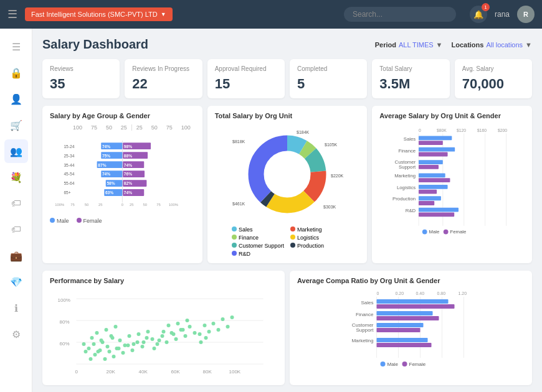 The width and height of the screenshot is (542, 392). I want to click on svg-text: 87%, so click(102, 166).